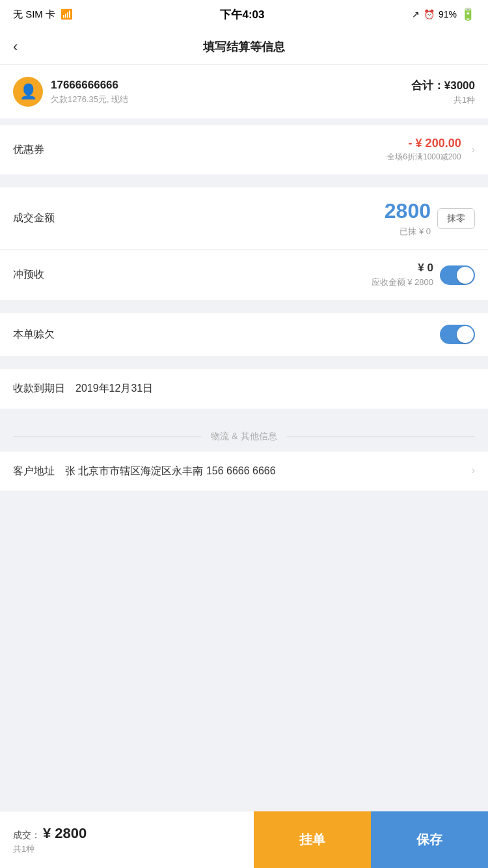 This screenshot has width=488, height=868. What do you see at coordinates (29, 92) in the screenshot?
I see `avatar-icon: 👤` at bounding box center [29, 92].